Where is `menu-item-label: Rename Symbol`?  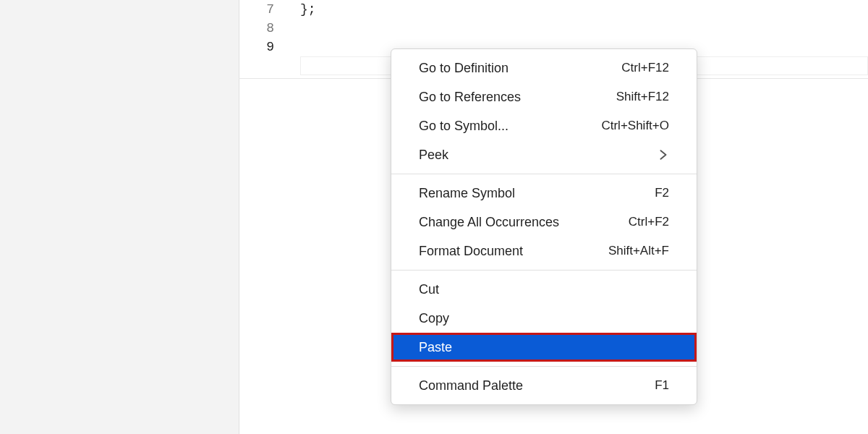
menu-item-label: Rename Symbol is located at coordinates (528, 194).